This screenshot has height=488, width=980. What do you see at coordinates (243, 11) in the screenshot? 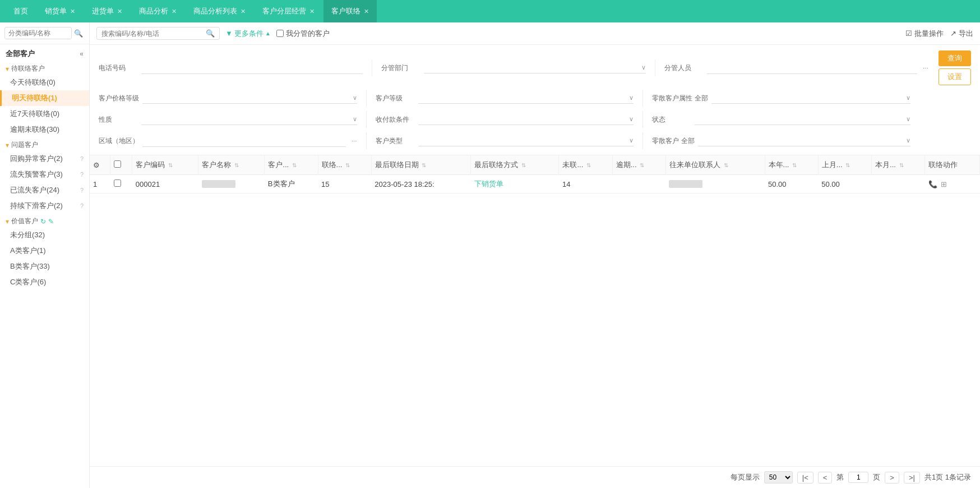
I see `close-product-analysis-list-icon: ✕` at bounding box center [243, 11].